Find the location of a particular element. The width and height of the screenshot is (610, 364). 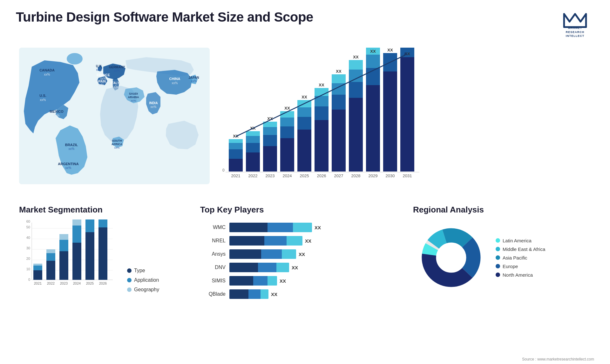

player-qblade-name: QBlade is located at coordinates (213, 294).